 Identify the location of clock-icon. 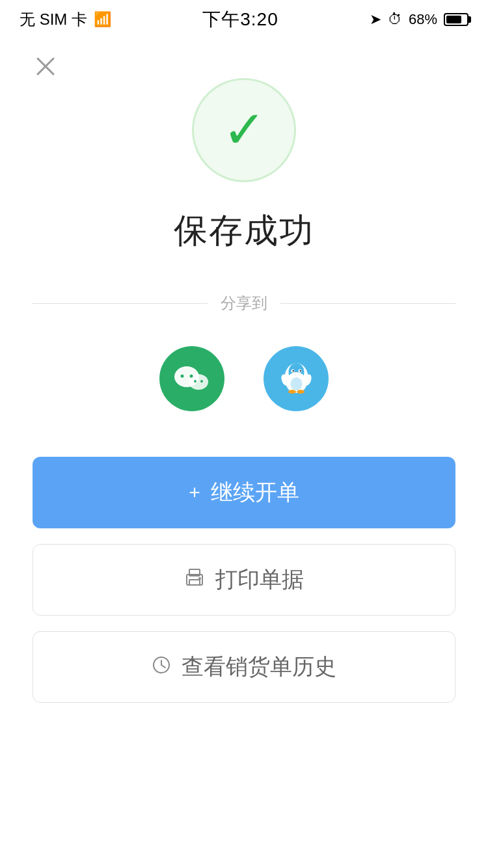
(161, 668).